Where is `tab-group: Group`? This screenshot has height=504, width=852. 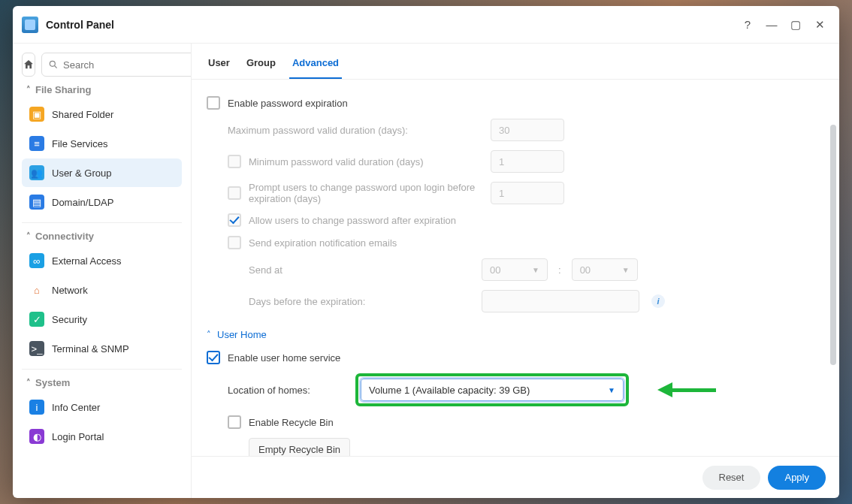 tab-group: Group is located at coordinates (261, 66).